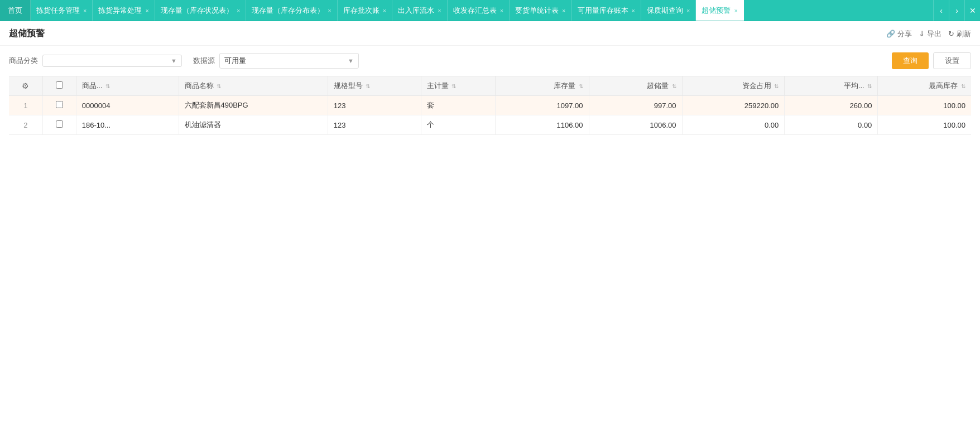 The height and width of the screenshot is (446, 980). I want to click on chevron-down-icon: ▼, so click(174, 61).